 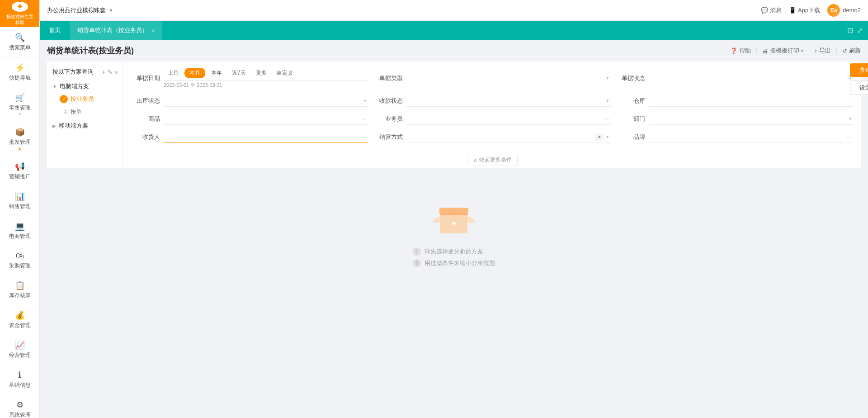 I want to click on message-button: 💬 消息, so click(x=771, y=10).